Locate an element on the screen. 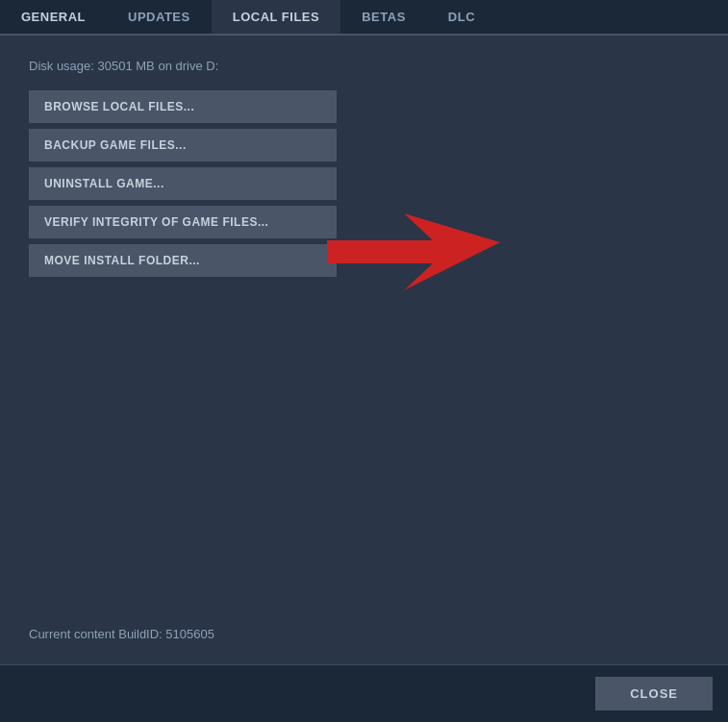 This screenshot has height=722, width=728. backup-game-files-button: BACKUP GAME FILES... is located at coordinates (183, 145).